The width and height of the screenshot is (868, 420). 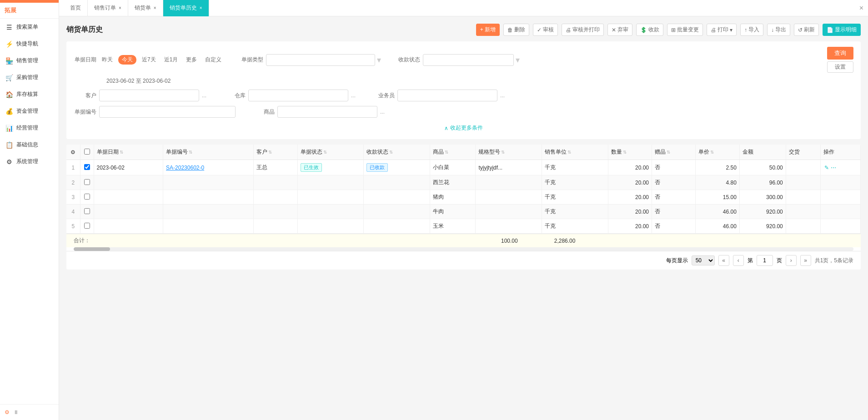 What do you see at coordinates (827, 168) in the screenshot?
I see `edit-action: ✎` at bounding box center [827, 168].